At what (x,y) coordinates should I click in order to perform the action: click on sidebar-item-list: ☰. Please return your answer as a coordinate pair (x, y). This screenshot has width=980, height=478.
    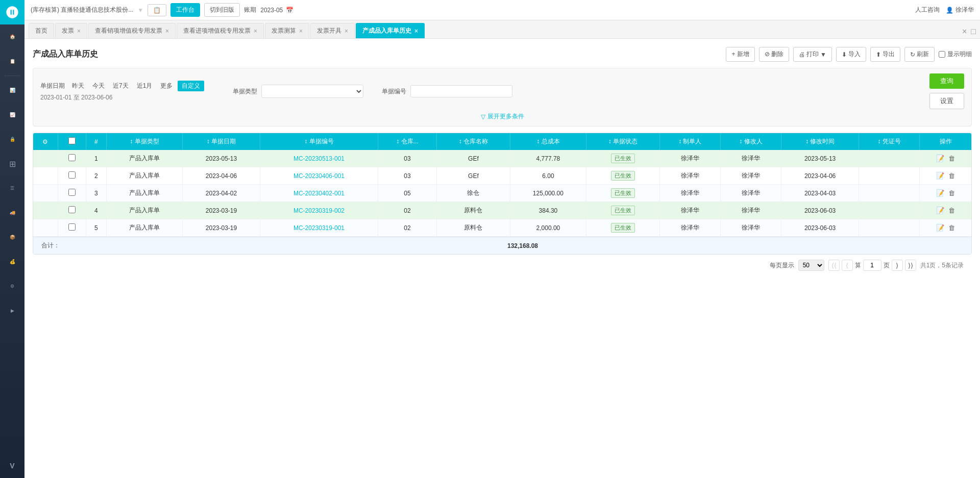
    Looking at the image, I should click on (12, 188).